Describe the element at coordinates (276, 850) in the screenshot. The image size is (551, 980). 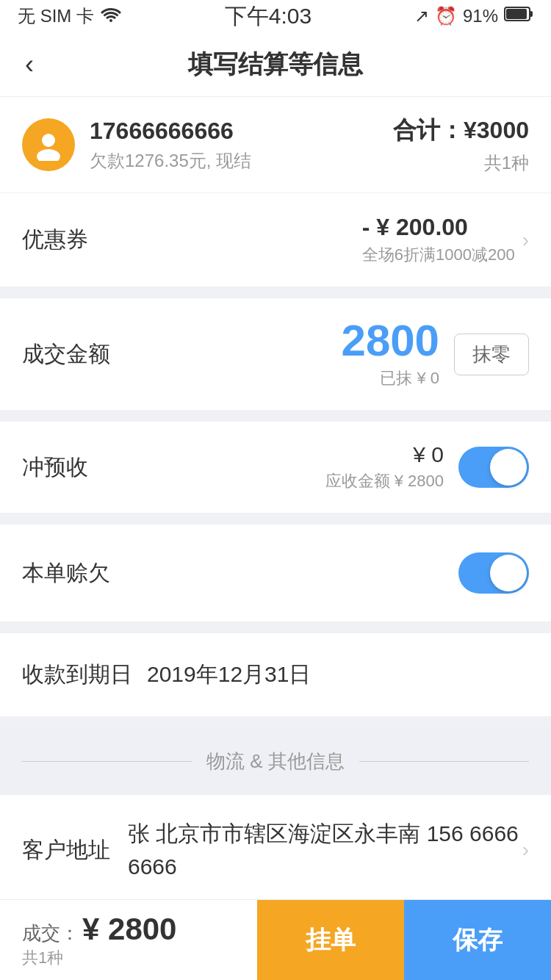
I see `address-row: 客户地址 张 北京市市辖区海淀区永丰南 156 6666 6666 ›` at that location.